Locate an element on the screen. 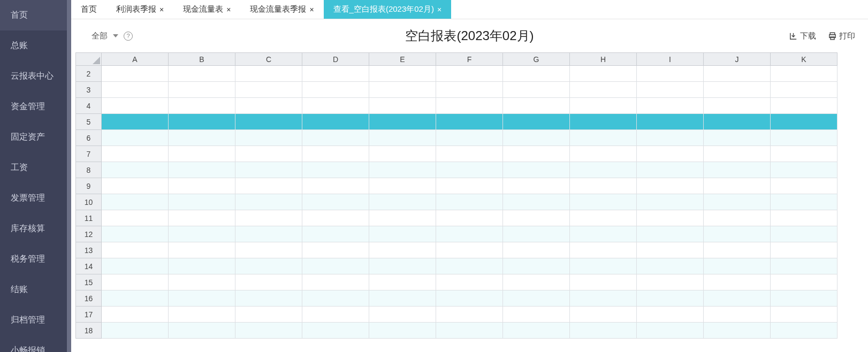  sidebar-item-general-ledger: 总账 is located at coordinates (35, 46).